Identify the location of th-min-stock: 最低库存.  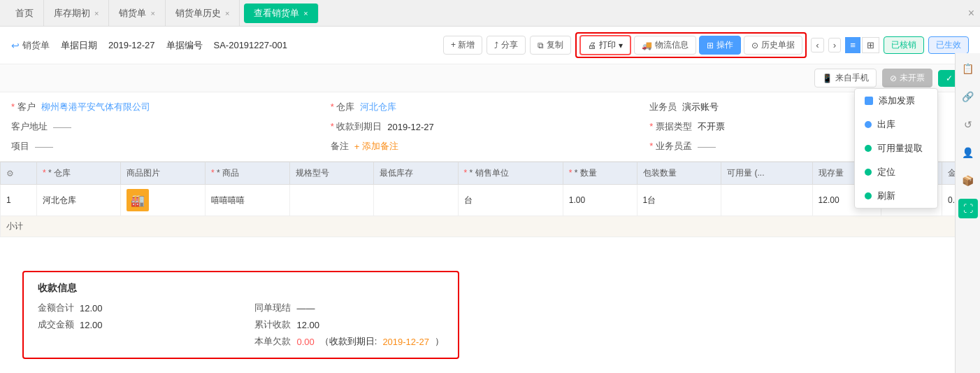
(417, 174).